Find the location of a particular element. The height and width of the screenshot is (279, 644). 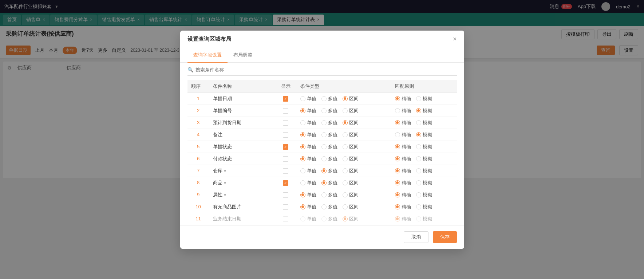

tab-field-settings: 查询字段设置 is located at coordinates (208, 55).